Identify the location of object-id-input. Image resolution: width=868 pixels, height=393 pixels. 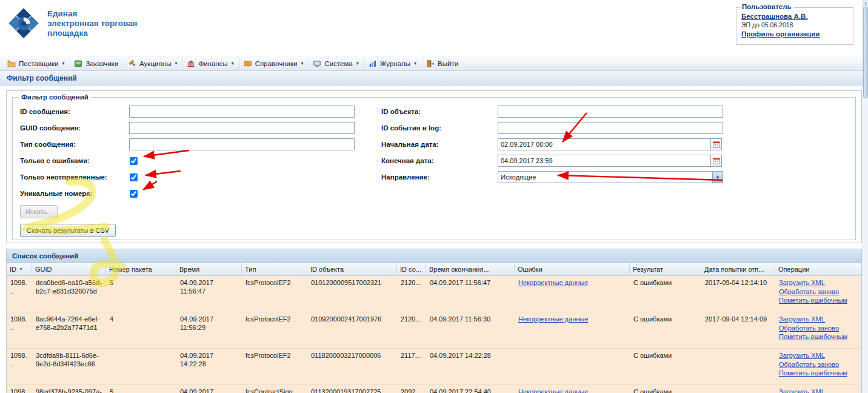
(610, 112).